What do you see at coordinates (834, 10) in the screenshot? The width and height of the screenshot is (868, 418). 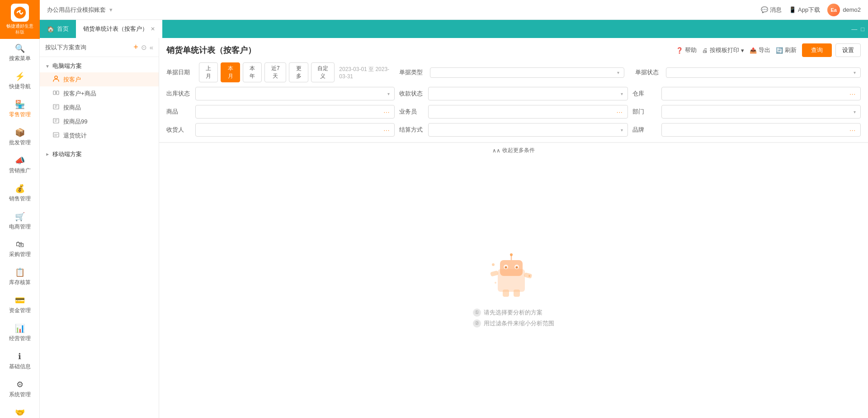 I see `avatar: Ea` at bounding box center [834, 10].